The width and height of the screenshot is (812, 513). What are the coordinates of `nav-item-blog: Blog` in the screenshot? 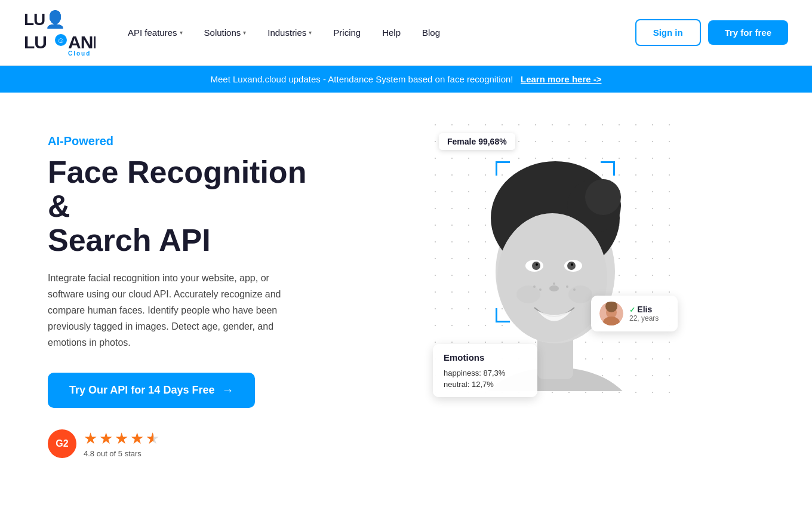 It's located at (431, 32).